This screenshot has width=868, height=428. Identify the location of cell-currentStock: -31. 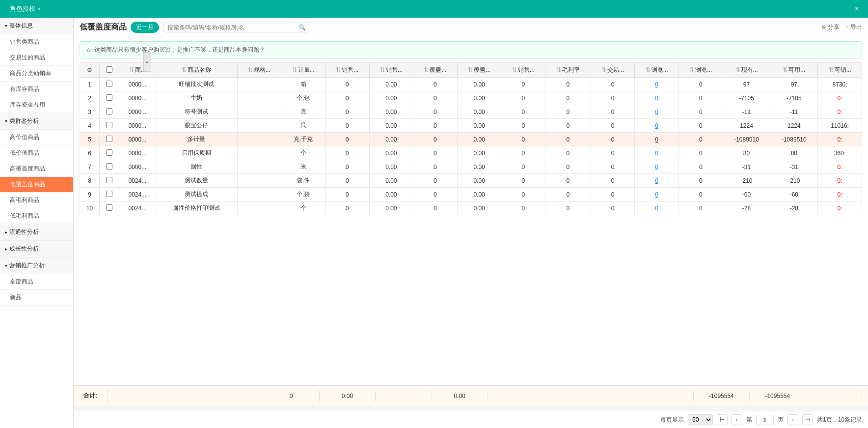
(746, 167).